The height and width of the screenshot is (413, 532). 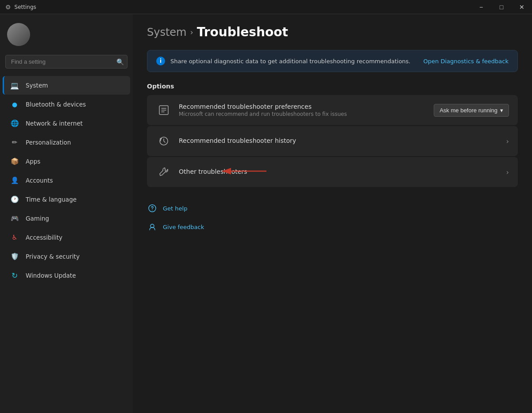 What do you see at coordinates (501, 7) in the screenshot?
I see `titlebar-controls: − □ ✕` at bounding box center [501, 7].